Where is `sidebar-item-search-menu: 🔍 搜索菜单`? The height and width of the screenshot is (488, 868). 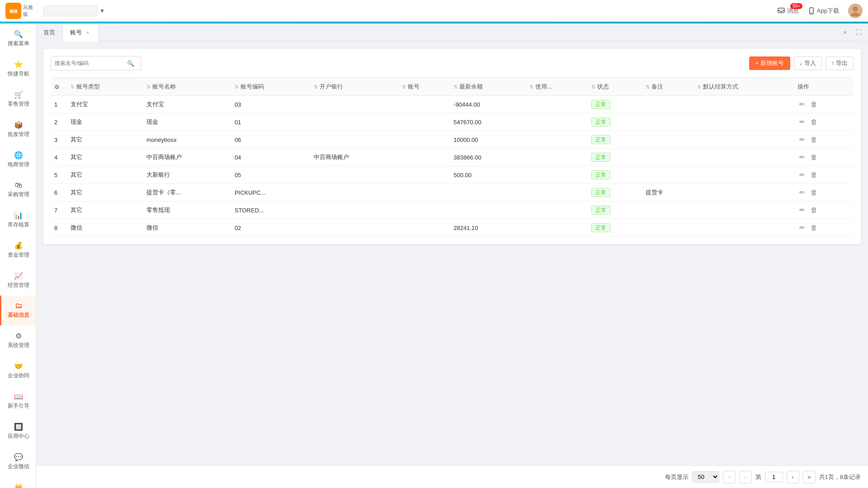
sidebar-item-search-menu: 🔍 搜索菜单 is located at coordinates (18, 39).